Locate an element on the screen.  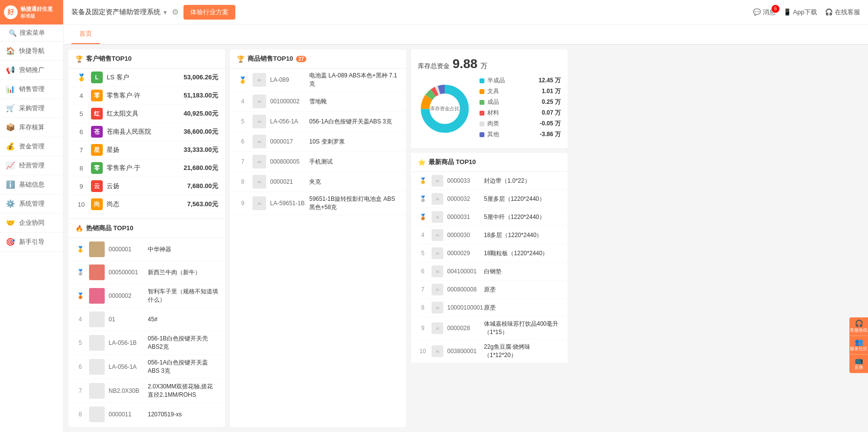
dropdown-arrow-icon: ▾ is located at coordinates (165, 12).